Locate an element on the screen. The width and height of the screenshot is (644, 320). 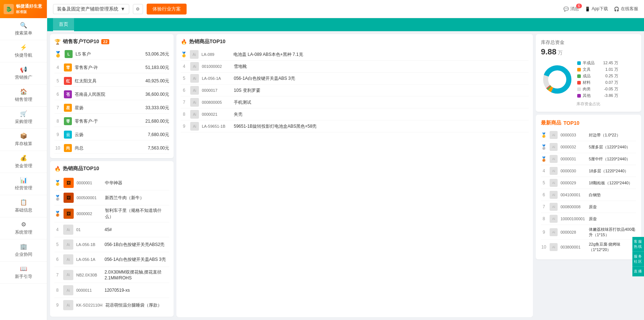
hot-icon2: 🔥 is located at coordinates (184, 42).